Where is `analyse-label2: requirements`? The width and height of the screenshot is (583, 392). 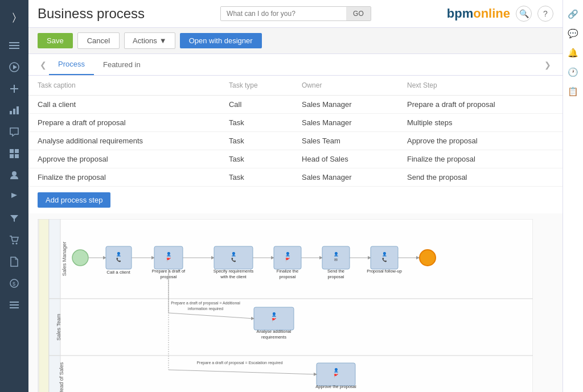 analyse-label2: requirements is located at coordinates (274, 337).